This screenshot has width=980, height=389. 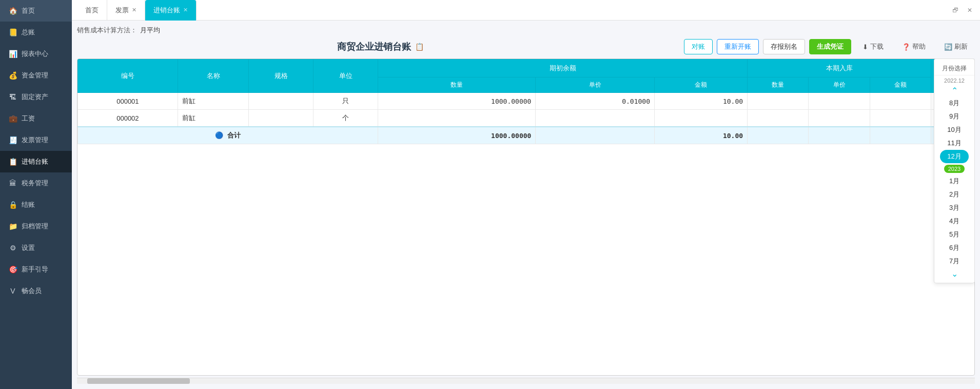 What do you see at coordinates (186, 10) in the screenshot?
I see `tab-purchase-sales-close: ✕` at bounding box center [186, 10].